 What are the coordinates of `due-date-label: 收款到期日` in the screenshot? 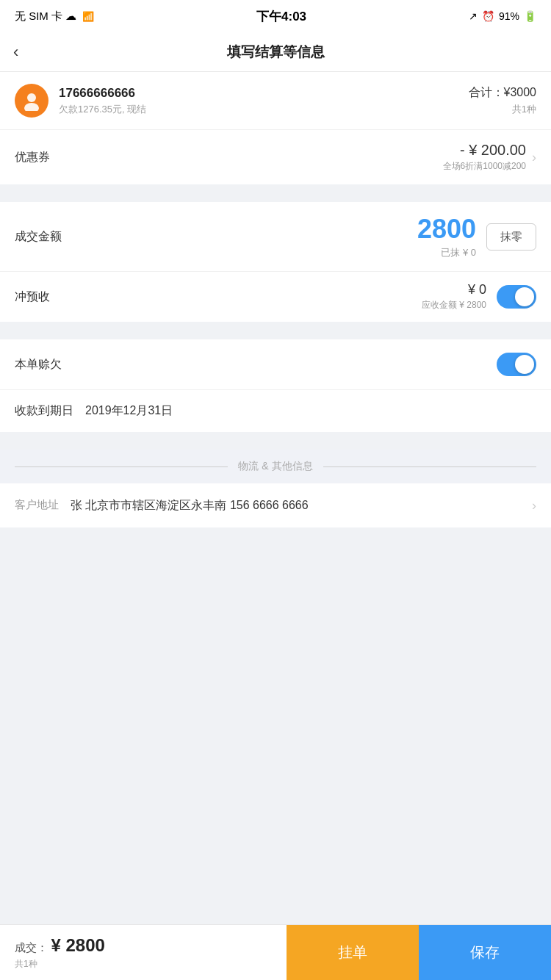 It's located at (44, 411).